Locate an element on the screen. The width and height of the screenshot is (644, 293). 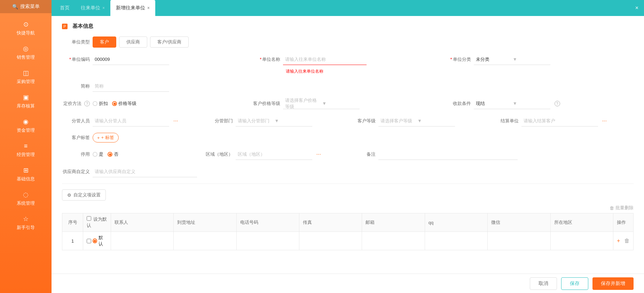
row-add-button: + is located at coordinates (618, 241).